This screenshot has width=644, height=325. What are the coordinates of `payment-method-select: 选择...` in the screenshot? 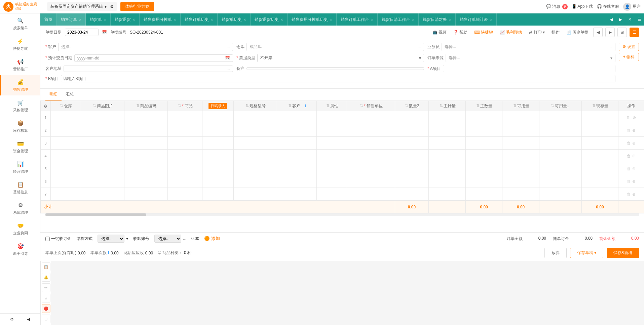 It's located at (111, 239).